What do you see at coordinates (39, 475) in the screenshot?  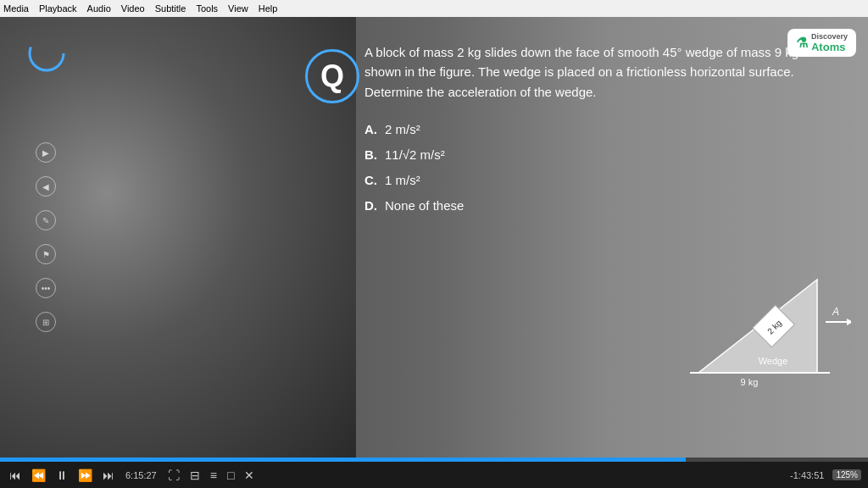 I see `btn-rewind: ⏪` at bounding box center [39, 475].